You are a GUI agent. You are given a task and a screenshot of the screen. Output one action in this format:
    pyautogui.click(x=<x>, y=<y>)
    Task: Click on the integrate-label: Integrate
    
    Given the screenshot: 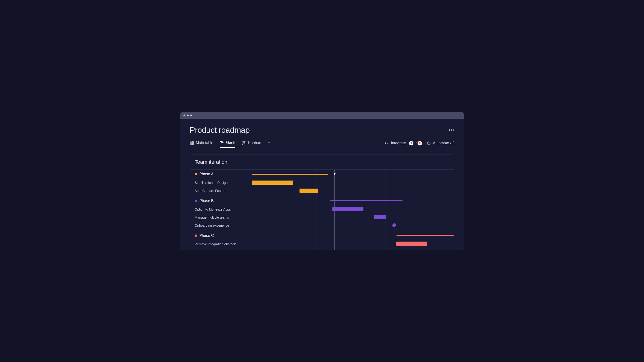 What is the action you would take?
    pyautogui.click(x=398, y=143)
    